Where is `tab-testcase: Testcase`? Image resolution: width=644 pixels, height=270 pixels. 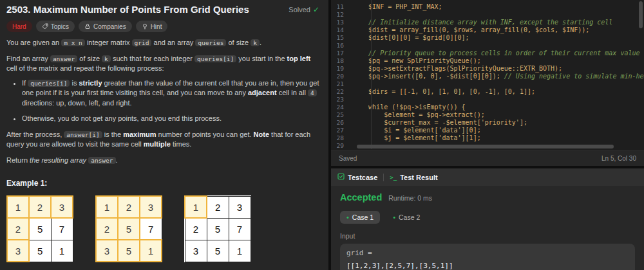
tab-testcase: Testcase is located at coordinates (357, 177).